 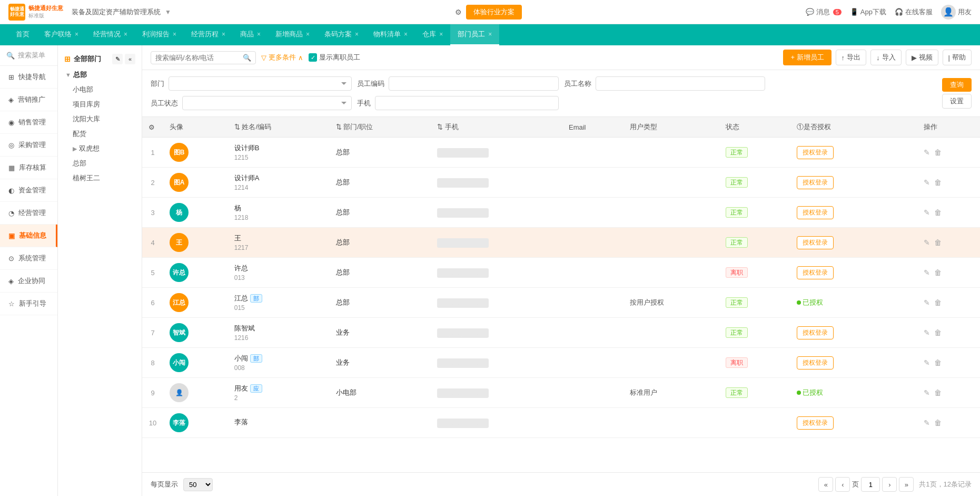 I want to click on col-settings: ⚙, so click(x=153, y=128).